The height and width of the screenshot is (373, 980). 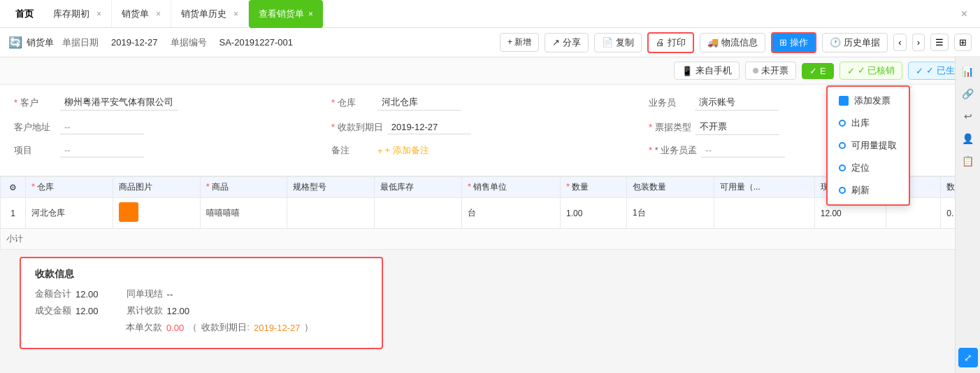 What do you see at coordinates (201, 274) in the screenshot?
I see `payment-info-title: 收款信息` at bounding box center [201, 274].